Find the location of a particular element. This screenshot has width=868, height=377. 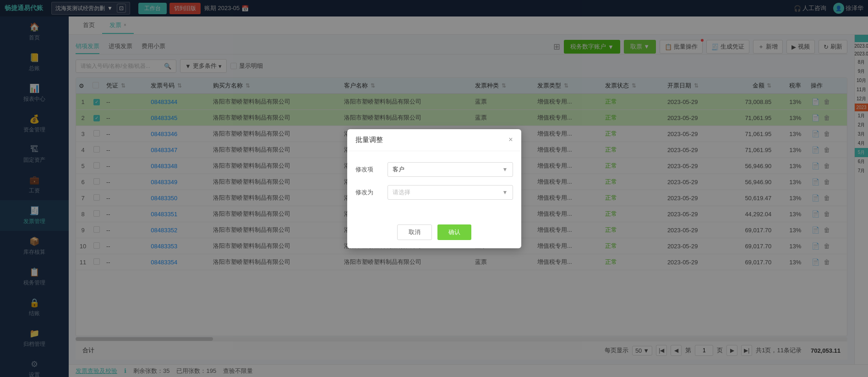

modal-body: 修改项 客户 ▼ 修改为 请选择 ▼ is located at coordinates (434, 185).